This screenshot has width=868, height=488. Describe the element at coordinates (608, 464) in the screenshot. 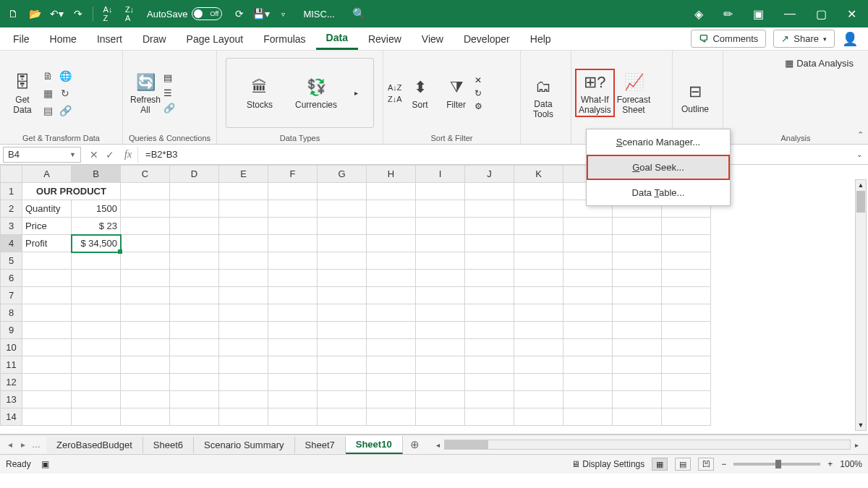

I see `display-settings-button: 🖥 Display Settings` at that location.